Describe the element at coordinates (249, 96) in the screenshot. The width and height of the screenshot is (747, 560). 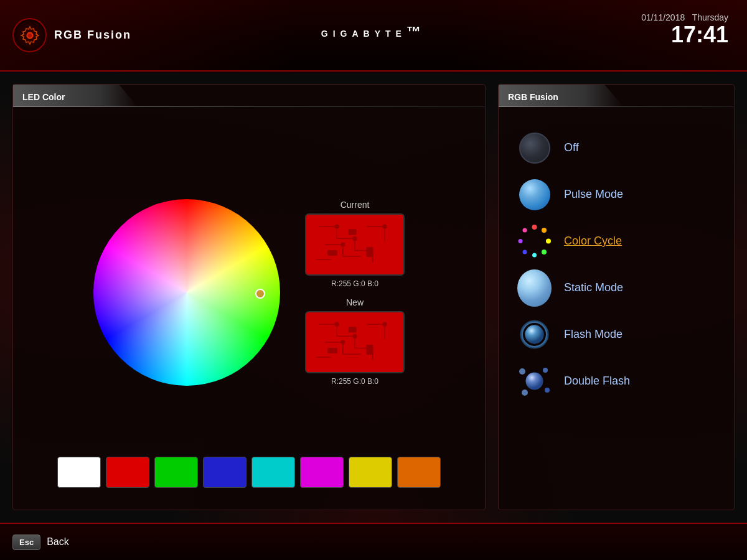
I see `led-panel-title-bar: LED Color` at that location.